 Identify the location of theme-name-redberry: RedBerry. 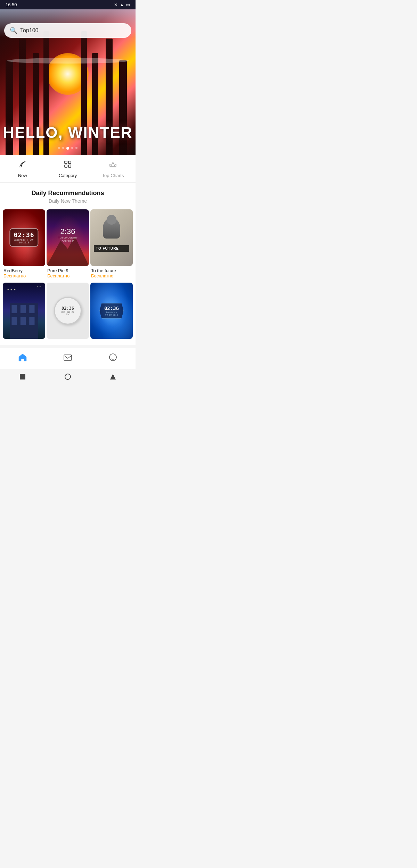
(24, 271).